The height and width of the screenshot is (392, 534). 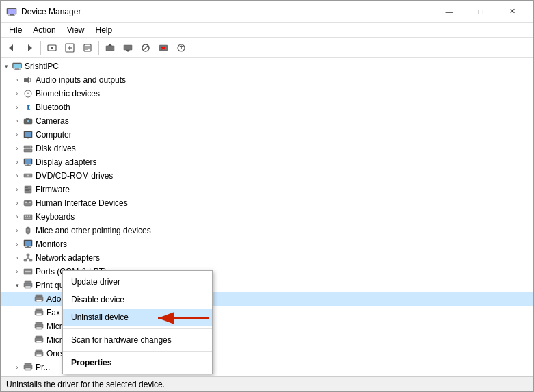 What do you see at coordinates (88, 48) in the screenshot?
I see `properties-button` at bounding box center [88, 48].